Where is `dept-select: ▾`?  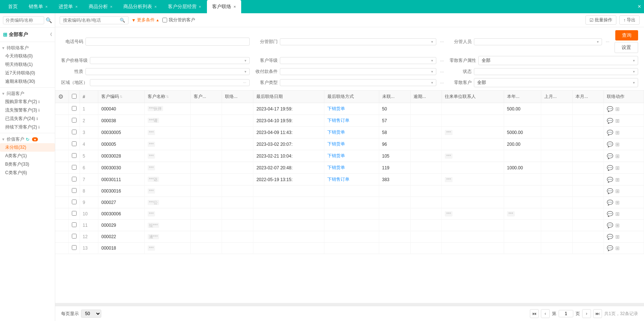
dept-select: ▾ is located at coordinates (358, 42).